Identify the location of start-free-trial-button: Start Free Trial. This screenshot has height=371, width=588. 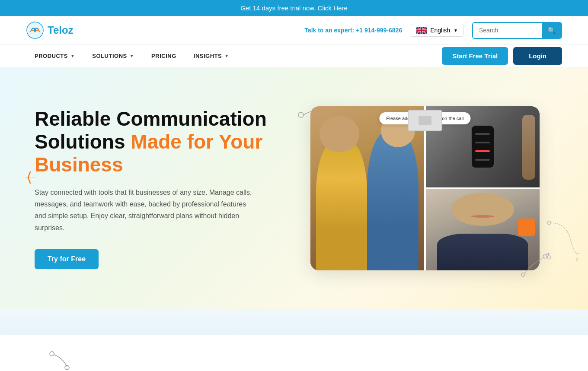
(475, 56).